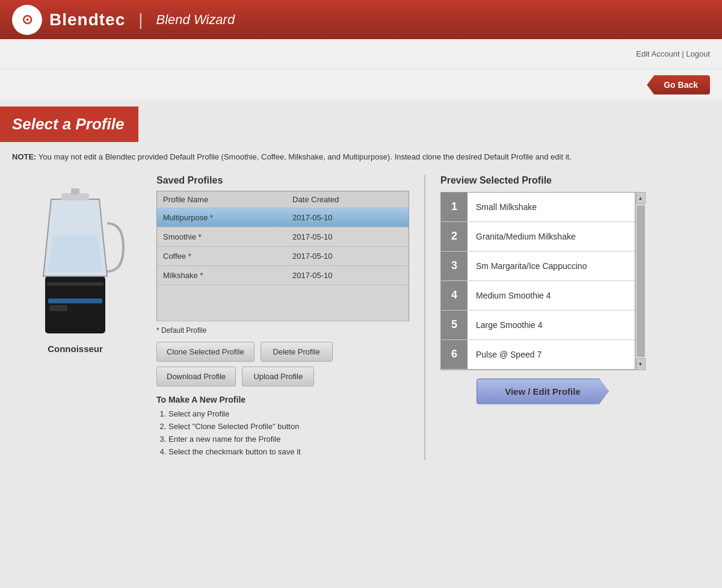 Image resolution: width=722 pixels, height=588 pixels. Describe the element at coordinates (196, 20) in the screenshot. I see `logo-subtitle: Blend Wizard` at that location.